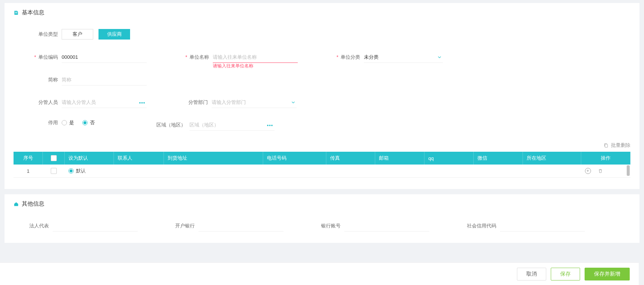 This screenshot has height=285, width=644. I want to click on input-unit-code, so click(104, 57).